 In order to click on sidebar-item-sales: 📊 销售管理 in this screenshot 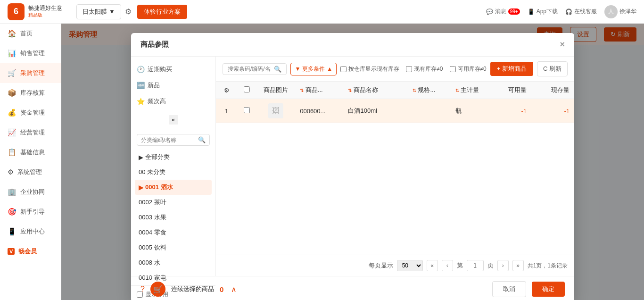, I will do `click(30, 53)`.